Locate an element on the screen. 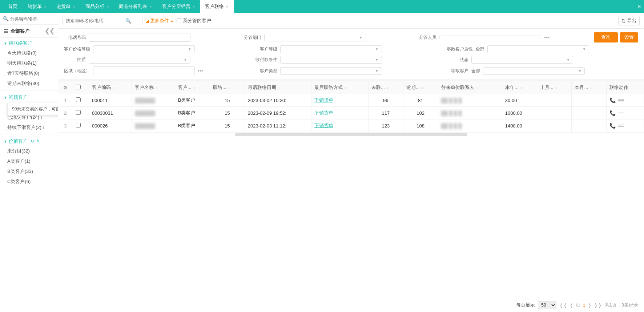 The height and width of the screenshot is (312, 644). edit-icon: ✎ is located at coordinates (38, 141).